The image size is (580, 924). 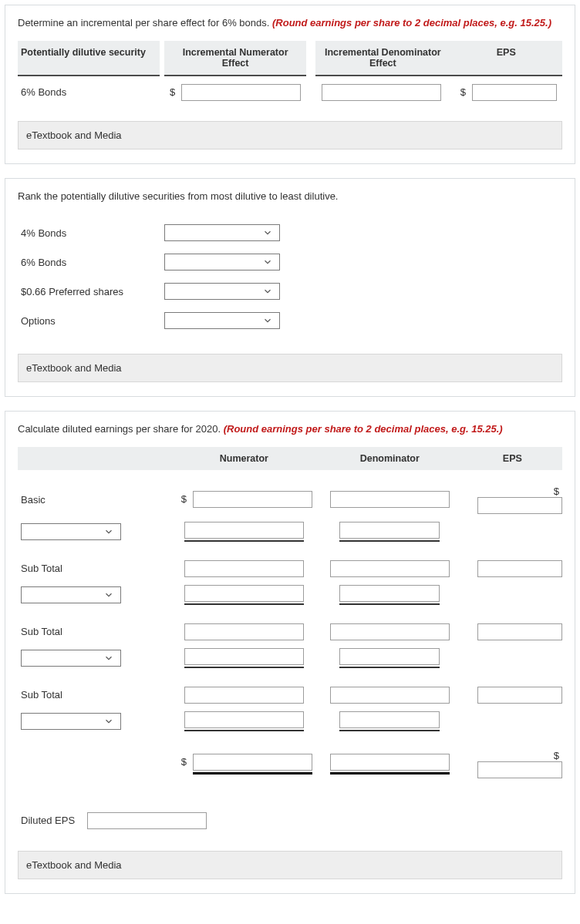 I want to click on rank-row: $0.66 Preferred shares, so click(x=290, y=293).